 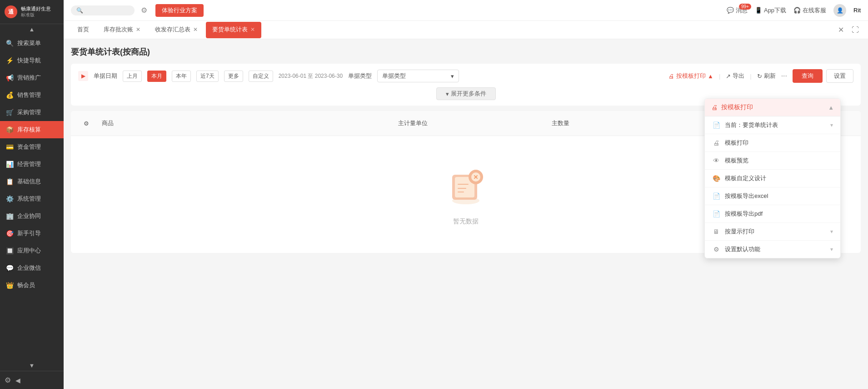 I want to click on dropdown-item-label: 按显示打印, so click(x=740, y=232).